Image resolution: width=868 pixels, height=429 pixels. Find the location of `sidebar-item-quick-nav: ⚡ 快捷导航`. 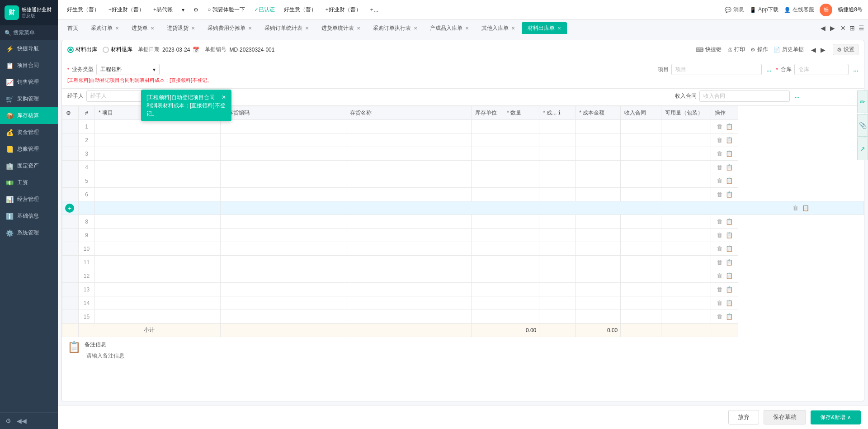

sidebar-item-quick-nav: ⚡ 快捷导航 is located at coordinates (29, 49).